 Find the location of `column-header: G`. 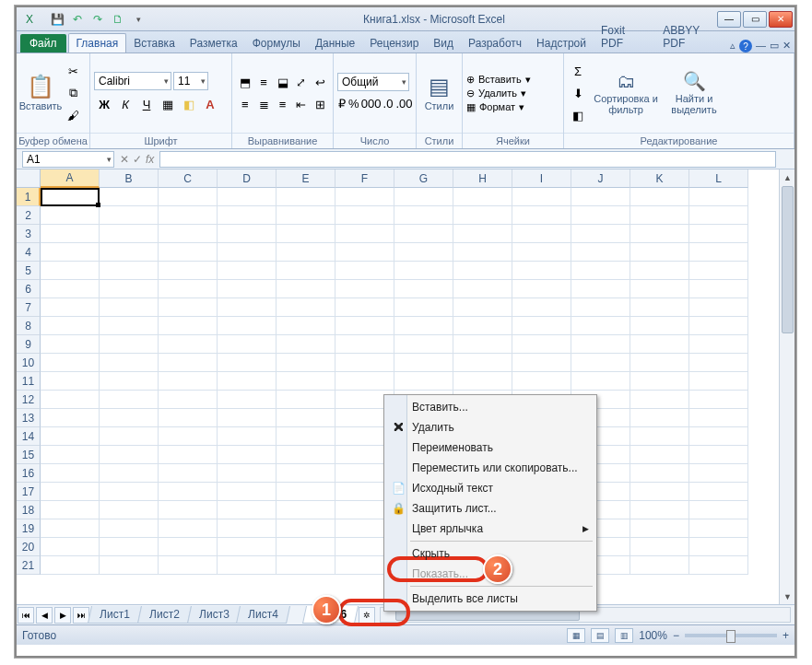

column-header: G is located at coordinates (424, 179).